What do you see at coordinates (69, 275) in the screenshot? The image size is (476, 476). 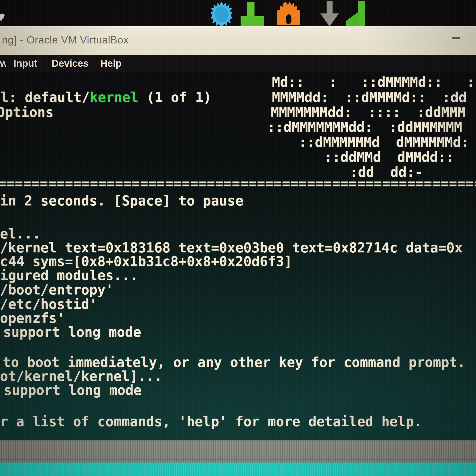 I see `boot-line: igured modules...` at bounding box center [69, 275].